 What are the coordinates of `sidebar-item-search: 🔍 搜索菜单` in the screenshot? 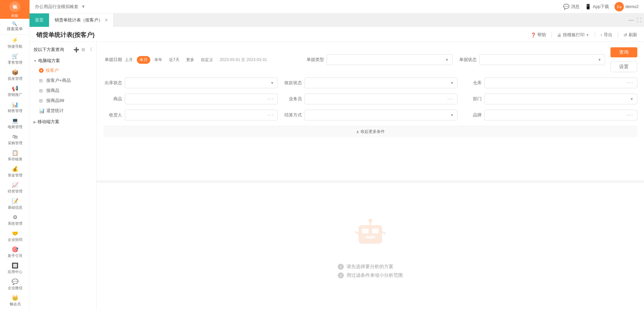 It's located at (15, 27).